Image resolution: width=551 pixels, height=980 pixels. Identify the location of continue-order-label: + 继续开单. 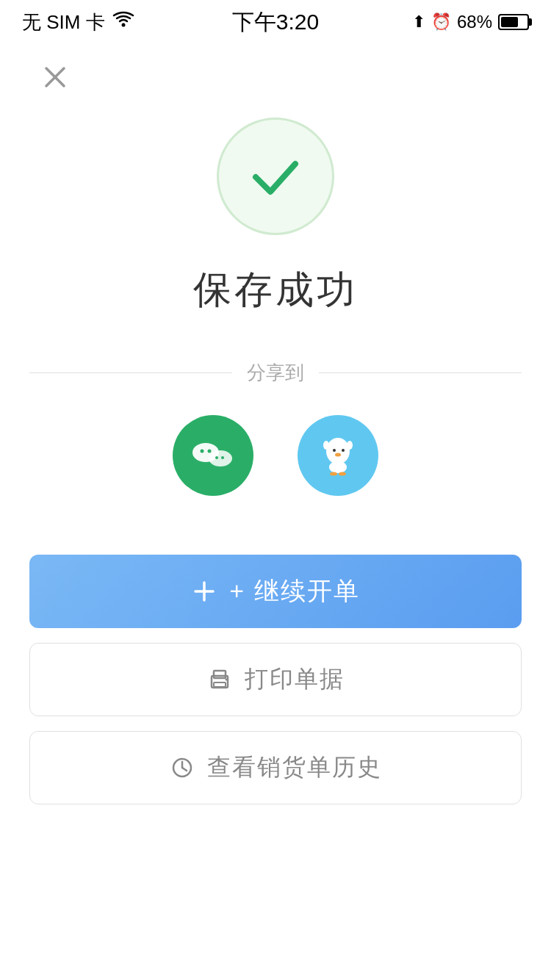
(294, 591).